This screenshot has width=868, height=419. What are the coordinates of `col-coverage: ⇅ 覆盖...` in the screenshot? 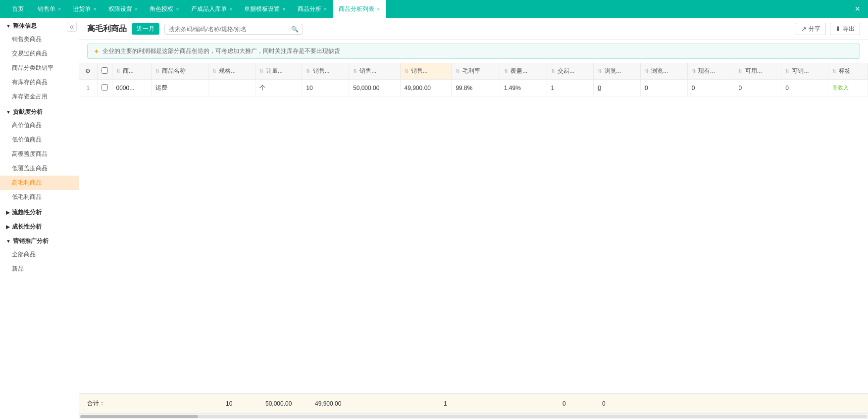 It's located at (523, 71).